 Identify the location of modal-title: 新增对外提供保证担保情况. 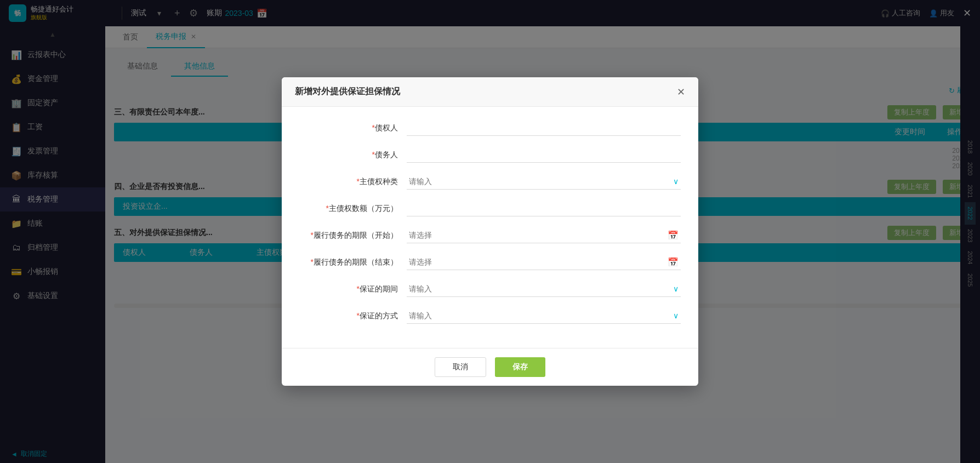
(347, 92).